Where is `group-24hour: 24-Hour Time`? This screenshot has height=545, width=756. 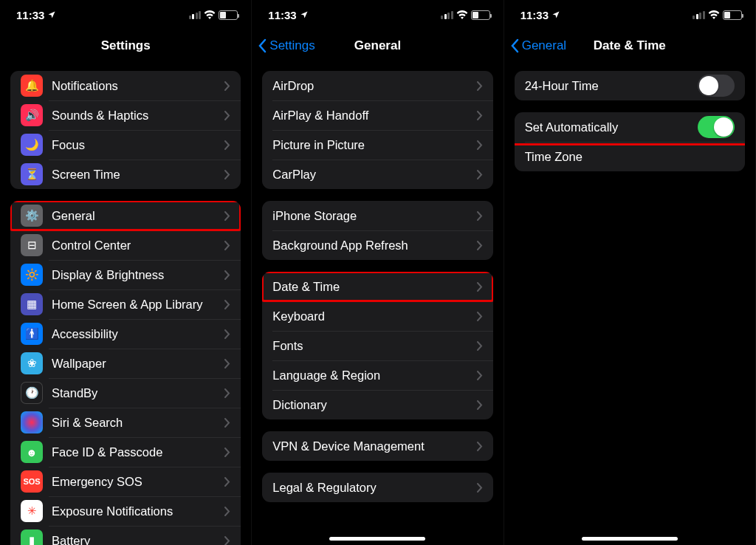
group-24hour: 24-Hour Time is located at coordinates (630, 86).